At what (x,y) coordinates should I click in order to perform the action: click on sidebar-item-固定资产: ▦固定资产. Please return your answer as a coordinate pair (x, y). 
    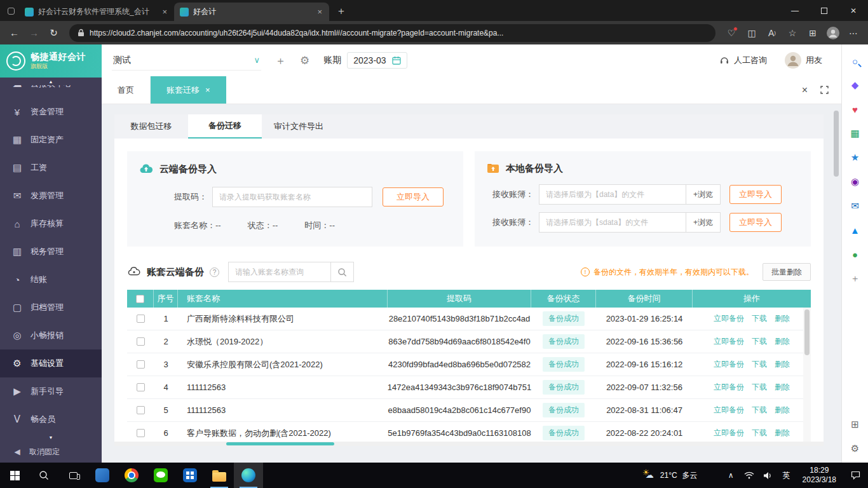
    Looking at the image, I should click on (51, 140).